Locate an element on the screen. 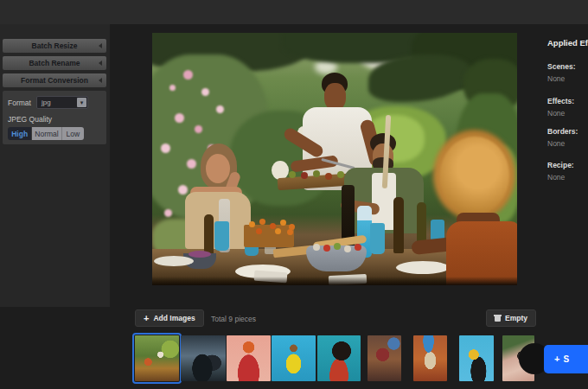  panel-format-conversion: Format Conversion is located at coordinates (54, 80).